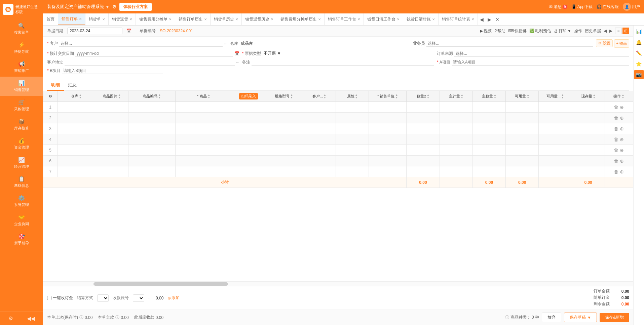 Image resolution: width=644 pixels, height=325 pixels. Describe the element at coordinates (72, 19) in the screenshot. I see `tab-销售订单: 销售订单✕` at that location.